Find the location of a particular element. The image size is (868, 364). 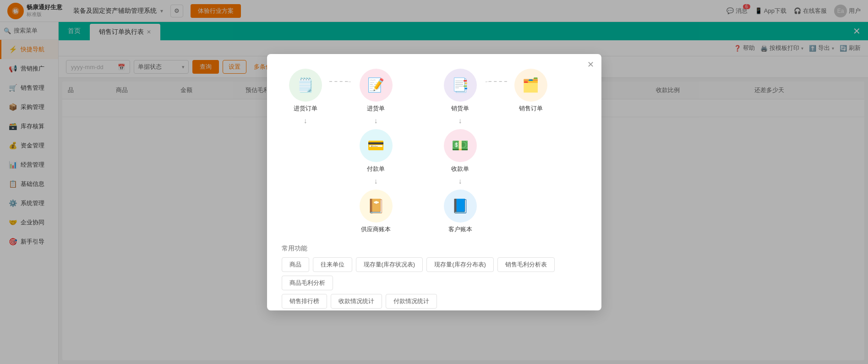

sales-bill-label: 销货单 is located at coordinates (460, 109).